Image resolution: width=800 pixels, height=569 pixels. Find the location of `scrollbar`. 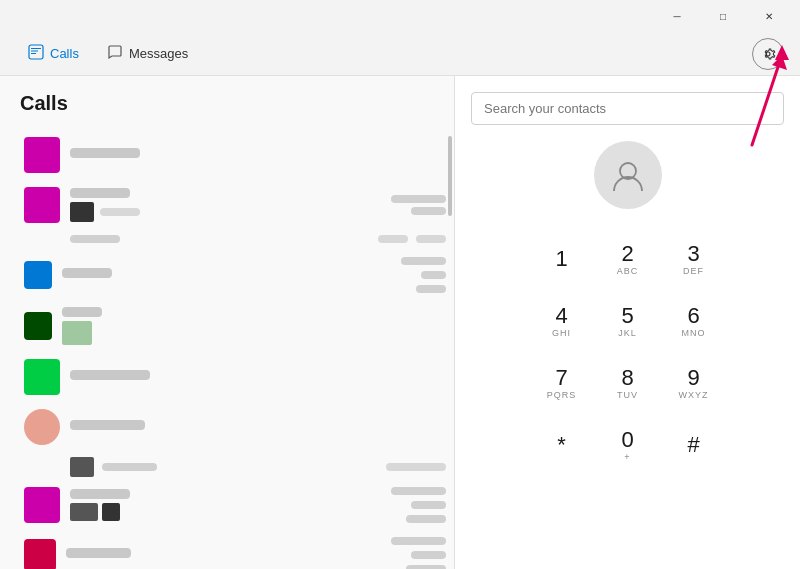

scrollbar is located at coordinates (450, 176).